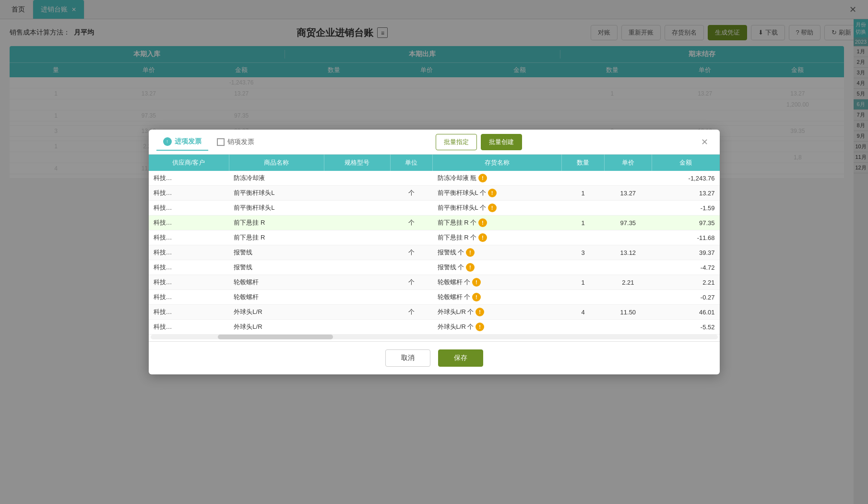 The height and width of the screenshot is (504, 868). Describe the element at coordinates (434, 223) in the screenshot. I see `table-row: 科技…前下悬挂 R个前下悬挂 R 个 !197.3597.35` at that location.